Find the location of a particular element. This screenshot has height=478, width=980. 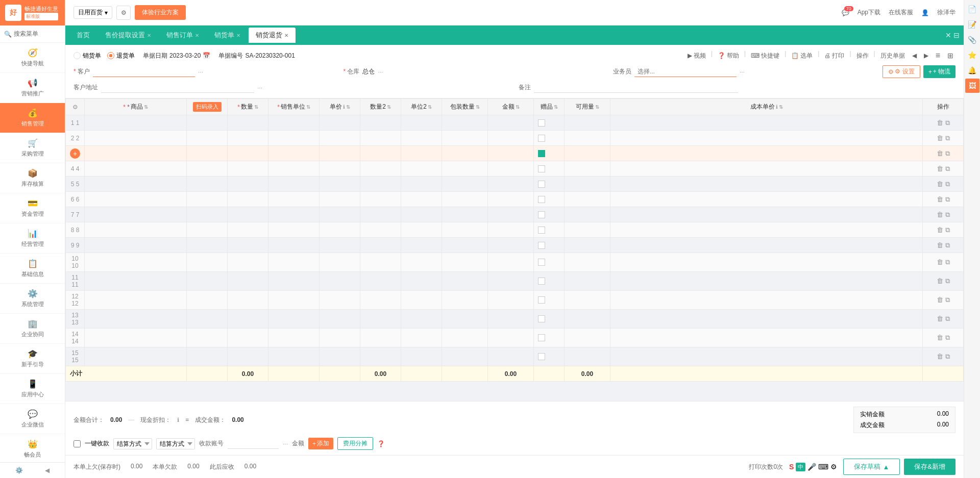

sort-packqty-icon: ⇅ is located at coordinates (478, 107).